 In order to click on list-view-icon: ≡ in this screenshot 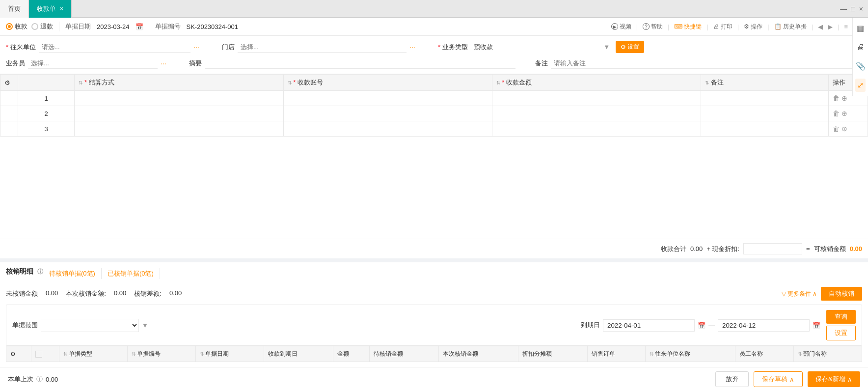, I will do `click(846, 27)`.